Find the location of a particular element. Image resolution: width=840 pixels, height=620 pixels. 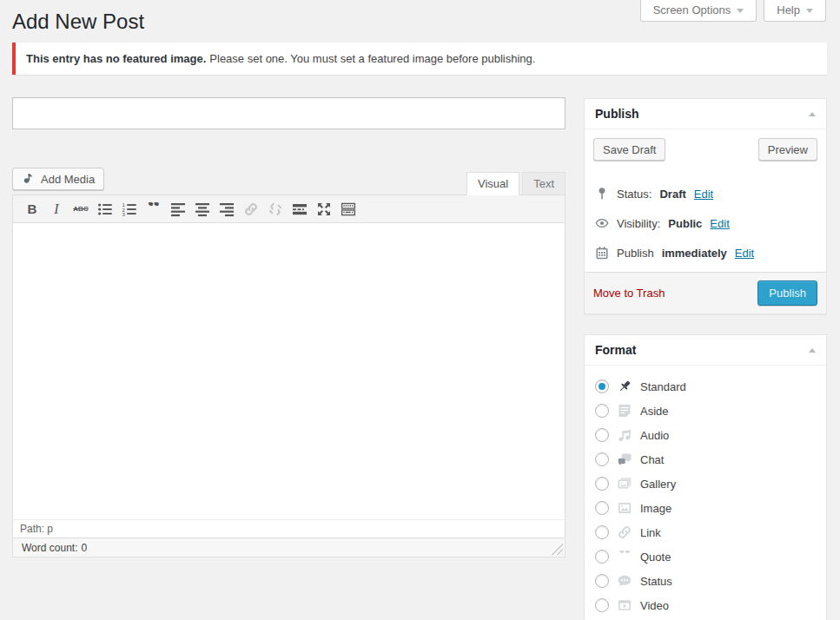

edit-status-link: Edit is located at coordinates (704, 195).